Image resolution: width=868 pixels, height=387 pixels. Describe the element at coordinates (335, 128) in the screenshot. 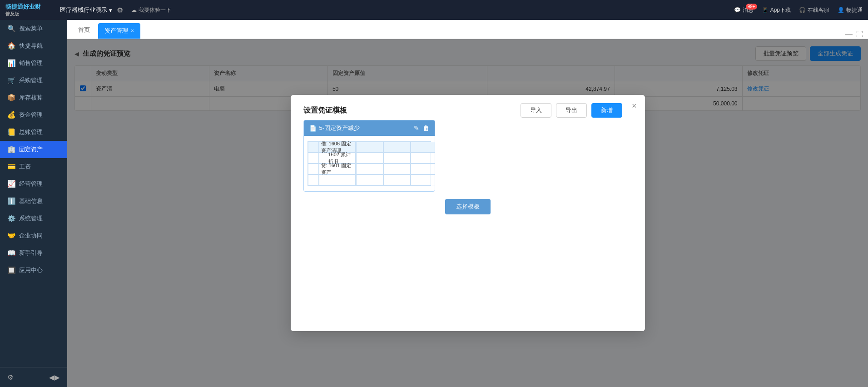

I see `template-card-title: 📄 5-固定资产减少` at that location.